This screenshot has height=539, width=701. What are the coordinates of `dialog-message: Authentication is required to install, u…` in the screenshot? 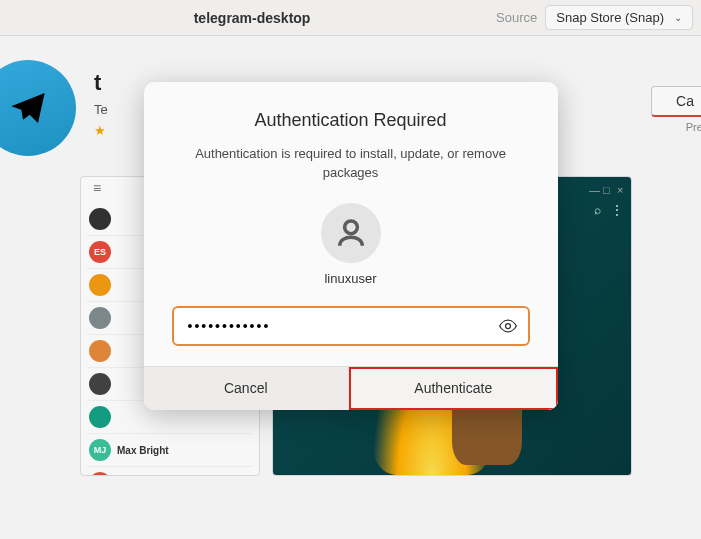 It's located at (351, 164).